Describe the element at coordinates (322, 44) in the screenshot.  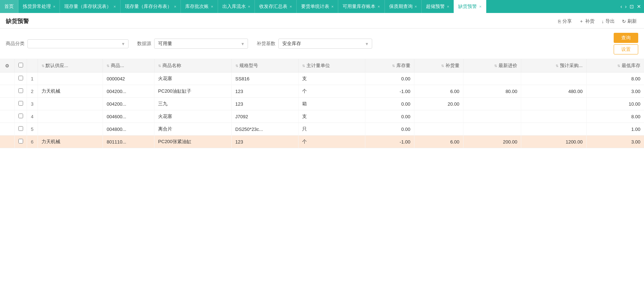
I see `filter-bar: 商品分类 ▾ 数据源 可用量 ▾ 补货基数 安全库存 ▾ 查询 设置` at that location.